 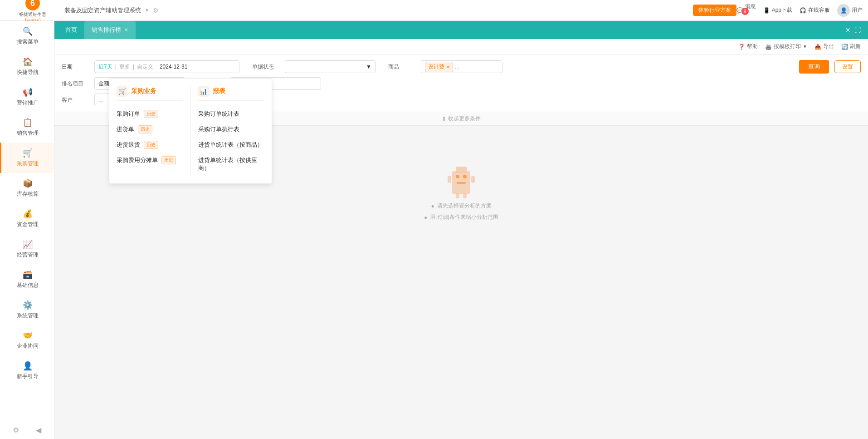 What do you see at coordinates (128, 114) in the screenshot?
I see `purchase-order-label: 采购订单` at bounding box center [128, 114].